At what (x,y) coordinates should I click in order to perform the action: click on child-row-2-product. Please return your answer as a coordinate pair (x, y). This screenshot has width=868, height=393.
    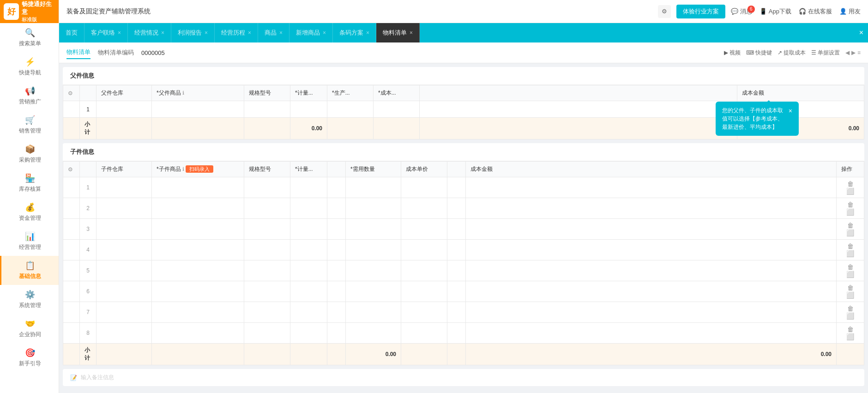
    Looking at the image, I should click on (198, 229).